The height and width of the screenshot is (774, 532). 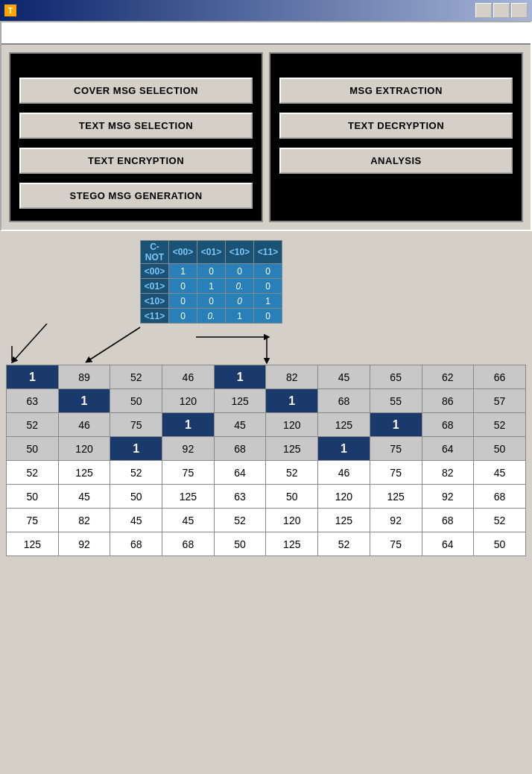 What do you see at coordinates (267, 520) in the screenshot?
I see `table-row: 7582454552120125926852` at bounding box center [267, 520].